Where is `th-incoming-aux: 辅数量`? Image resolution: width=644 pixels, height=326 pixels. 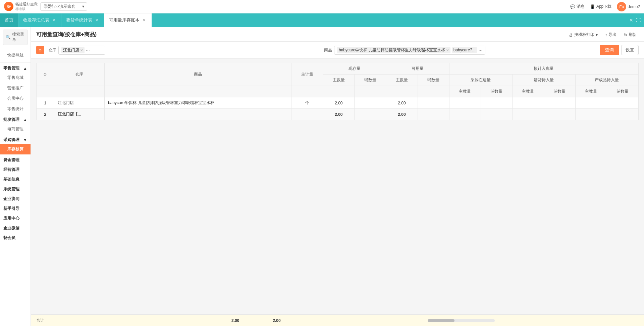 th-incoming-aux: 辅数量 is located at coordinates (559, 92).